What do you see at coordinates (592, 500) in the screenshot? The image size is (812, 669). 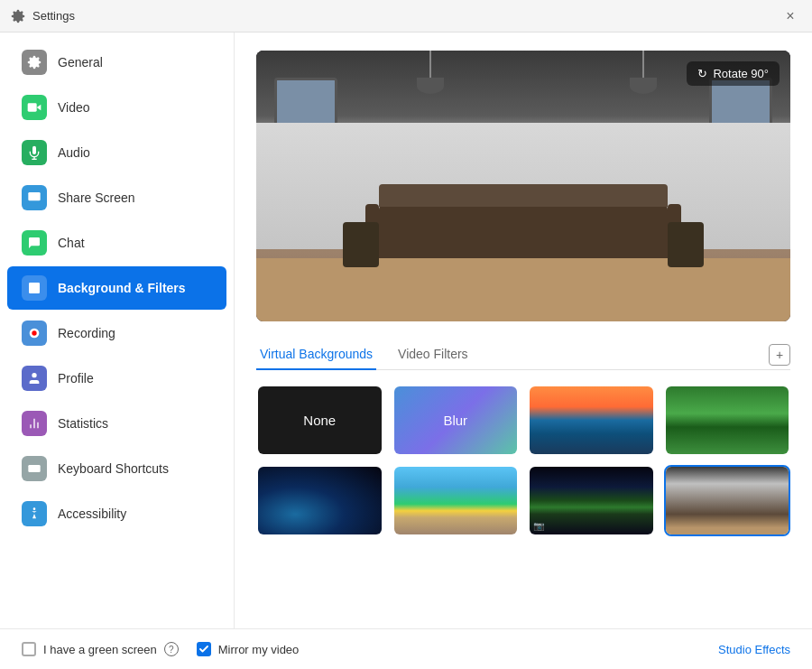 I see `bg-aurora-inner: 📷` at bounding box center [592, 500].